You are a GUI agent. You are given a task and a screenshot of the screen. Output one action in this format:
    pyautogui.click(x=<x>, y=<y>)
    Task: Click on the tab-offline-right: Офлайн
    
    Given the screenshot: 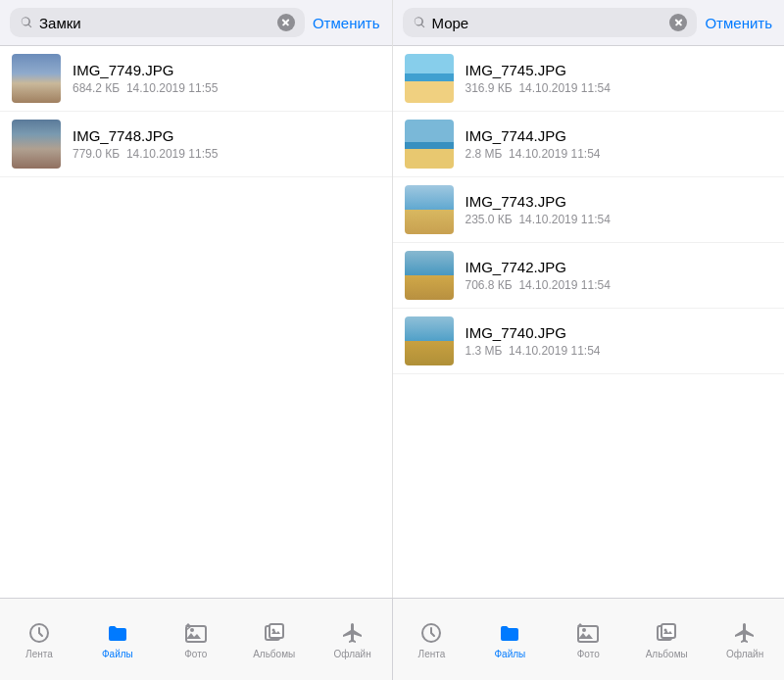 What is the action you would take?
    pyautogui.click(x=745, y=639)
    